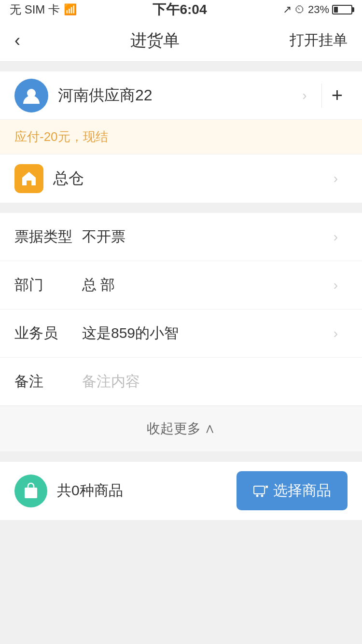 The width and height of the screenshot is (362, 644). I want to click on cart-icon, so click(261, 491).